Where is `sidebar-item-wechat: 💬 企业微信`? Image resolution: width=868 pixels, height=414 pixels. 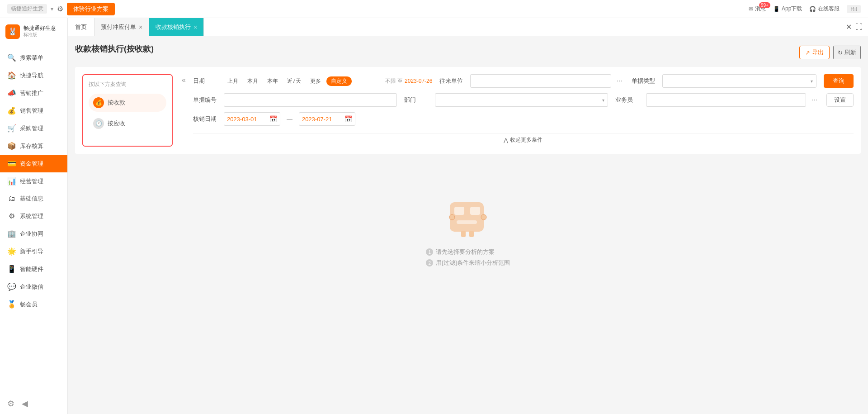 sidebar-item-wechat: 💬 企业微信 is located at coordinates (33, 287).